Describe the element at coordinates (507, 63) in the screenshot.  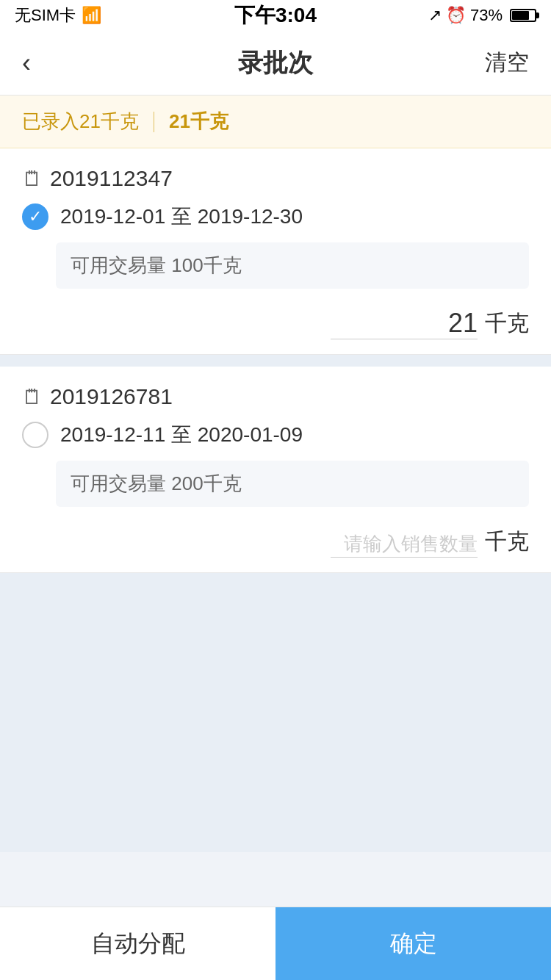
I see `clear-button: 清空` at that location.